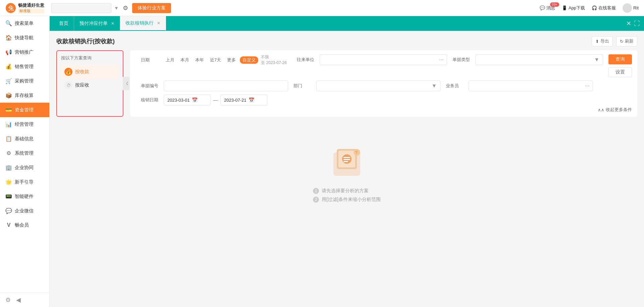 Image resolution: width=644 pixels, height=307 pixels. What do you see at coordinates (25, 225) in the screenshot?
I see `sidebar-item-member: V 畅会员` at bounding box center [25, 225].